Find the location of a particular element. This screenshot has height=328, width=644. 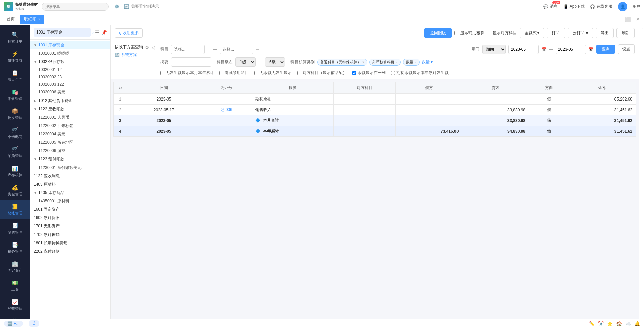

calendar-start-icon: 📅 is located at coordinates (544, 49).